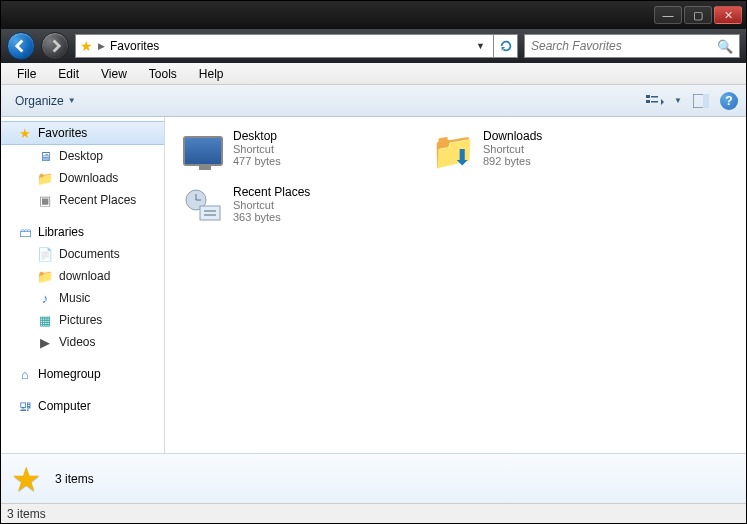  What do you see at coordinates (624, 46) in the screenshot?
I see `search-input` at bounding box center [624, 46].